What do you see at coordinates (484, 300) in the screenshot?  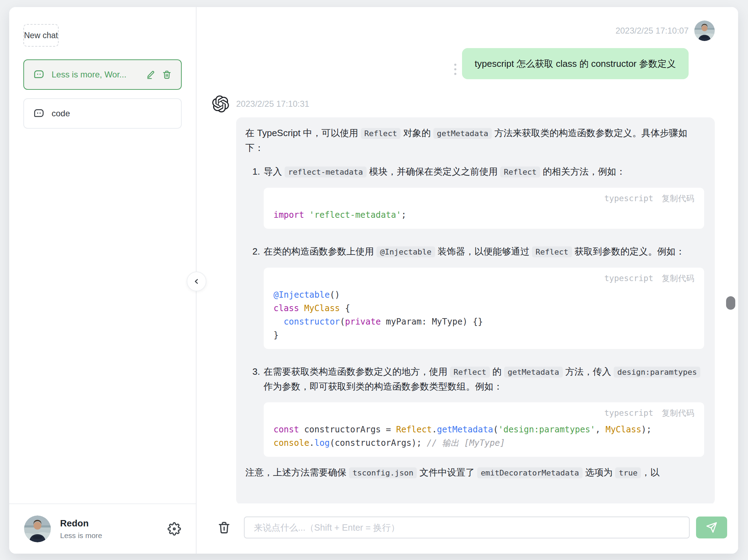 I see `list-item-body: 在类的构造函数参数上使用 @Injectable 装饰器，以便能够通过 Refl…` at bounding box center [484, 300].